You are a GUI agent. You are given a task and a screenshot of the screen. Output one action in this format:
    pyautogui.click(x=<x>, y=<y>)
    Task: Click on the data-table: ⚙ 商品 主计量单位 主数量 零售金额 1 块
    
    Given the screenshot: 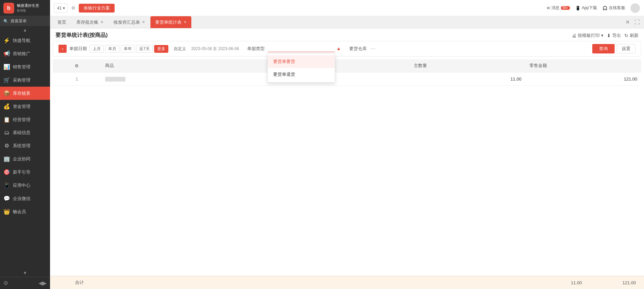 What is the action you would take?
    pyautogui.click(x=347, y=72)
    